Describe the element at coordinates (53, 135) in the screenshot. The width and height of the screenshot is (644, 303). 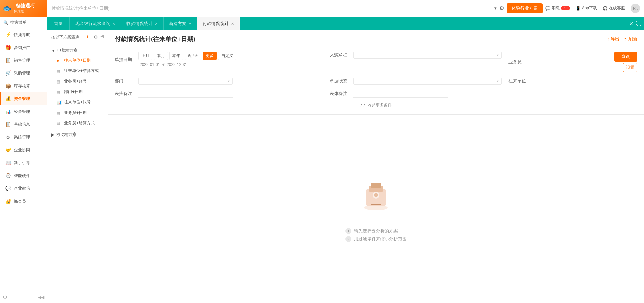
I see `mobile-group-expand-icon: ▶` at that location.